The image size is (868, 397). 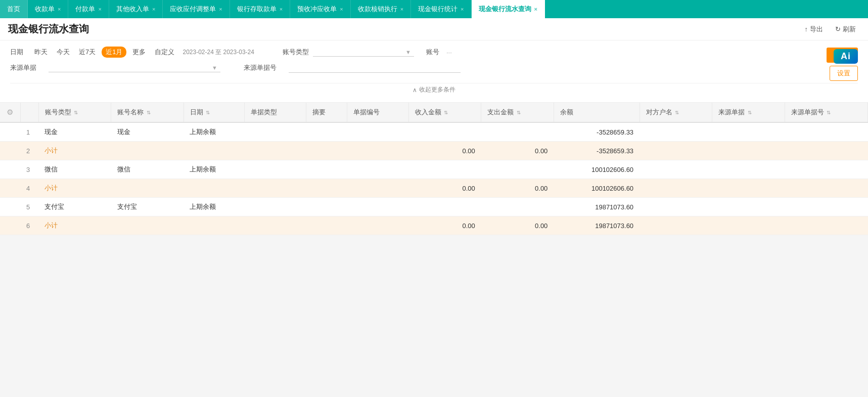 What do you see at coordinates (807, 29) in the screenshot?
I see `export-icon: ↑` at bounding box center [807, 29].